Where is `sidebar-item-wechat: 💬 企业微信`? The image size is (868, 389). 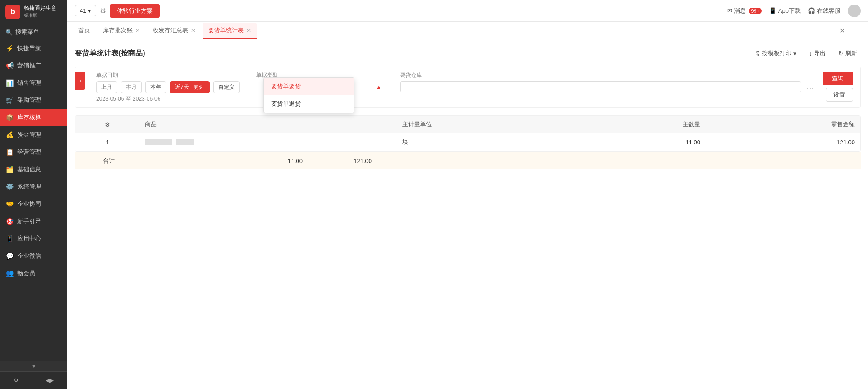 sidebar-item-wechat: 💬 企业微信 is located at coordinates (34, 256).